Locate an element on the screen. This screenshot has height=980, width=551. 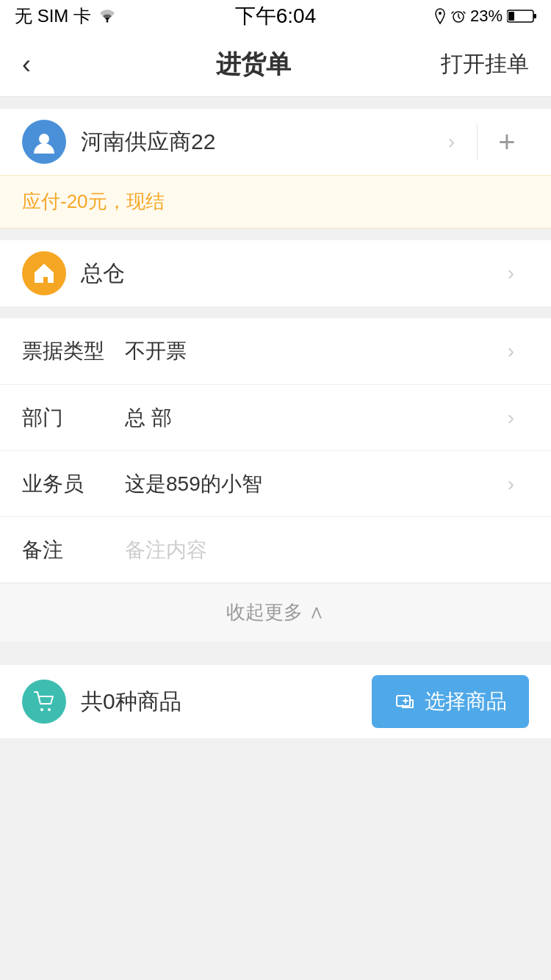
remark-label: 备注 is located at coordinates (73, 550).